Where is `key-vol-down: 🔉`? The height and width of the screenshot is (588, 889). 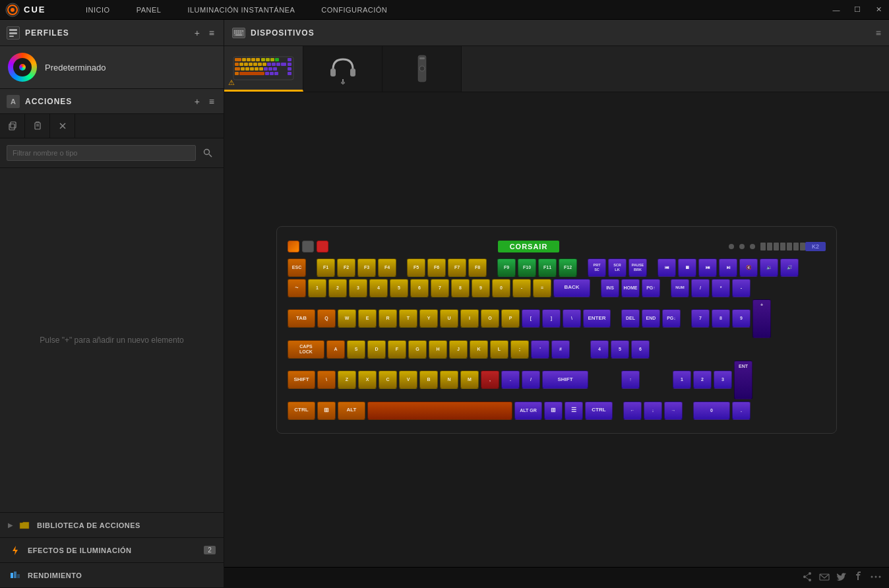
key-vol-down: 🔉 is located at coordinates (769, 268).